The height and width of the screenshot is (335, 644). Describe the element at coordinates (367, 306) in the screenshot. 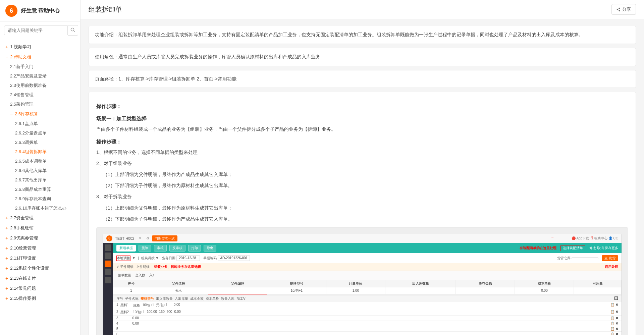

I see `table-row: 1 黑料1 规格 10/包+1 元/包+1 0.00` at that location.